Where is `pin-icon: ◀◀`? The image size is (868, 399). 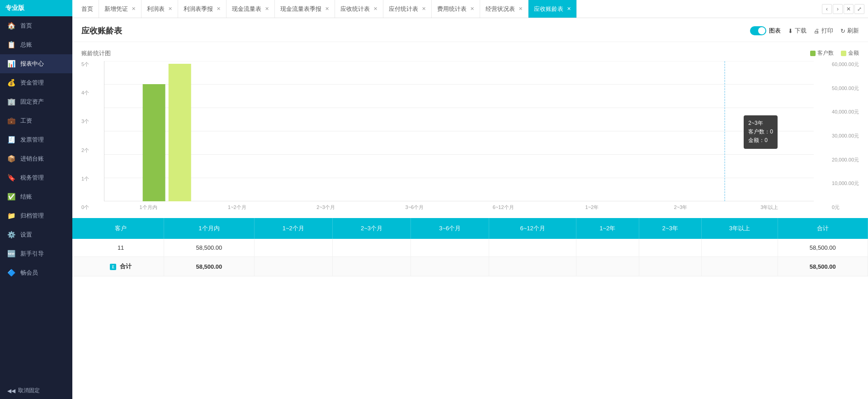
pin-icon: ◀◀ is located at coordinates (11, 391).